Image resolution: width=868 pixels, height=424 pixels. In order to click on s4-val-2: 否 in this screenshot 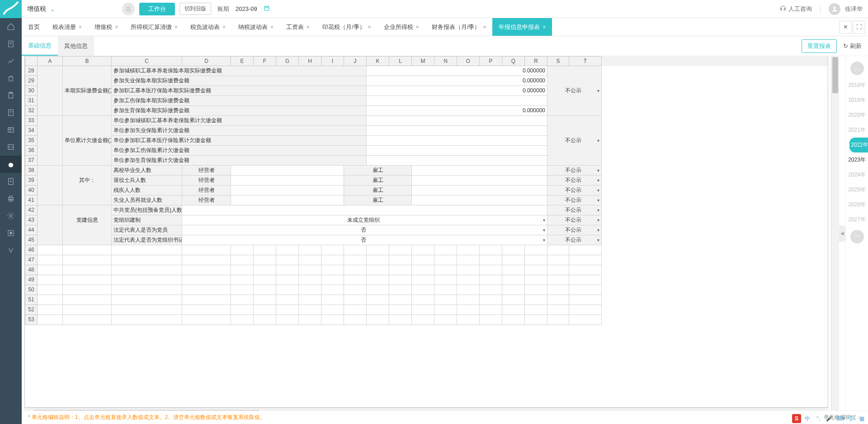, I will do `click(365, 230)`.